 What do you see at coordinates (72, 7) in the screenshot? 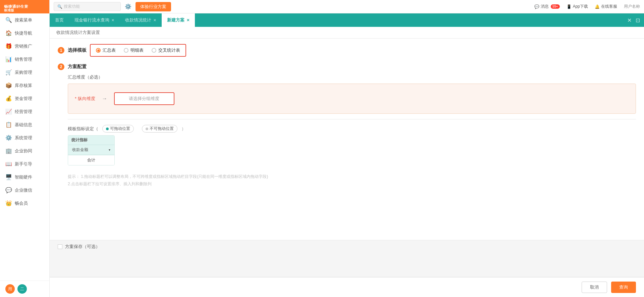
I see `search-placeholder: 搜索功能` at bounding box center [72, 7].